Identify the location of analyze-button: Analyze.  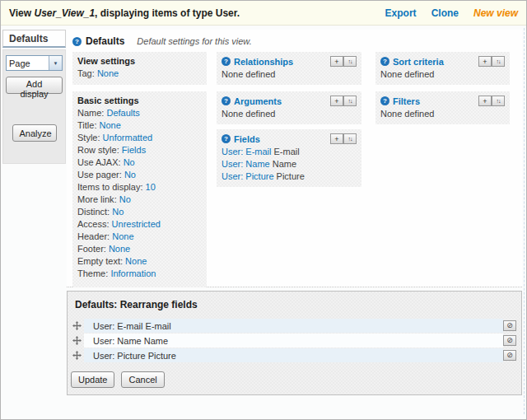
(35, 133).